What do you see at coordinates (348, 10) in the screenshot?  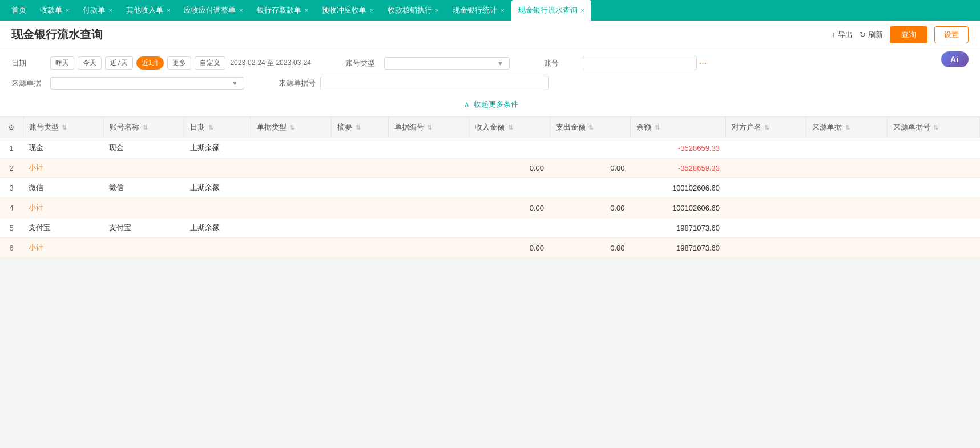 I see `nav-tab-5: 预收冲应收单 ×` at bounding box center [348, 10].